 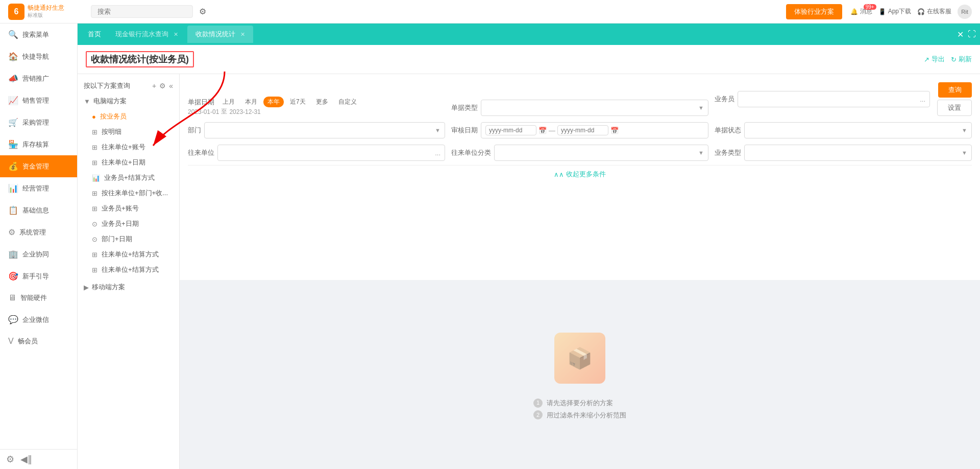 I want to click on scheme-header-action-group: + ⚙ «, so click(x=162, y=86).